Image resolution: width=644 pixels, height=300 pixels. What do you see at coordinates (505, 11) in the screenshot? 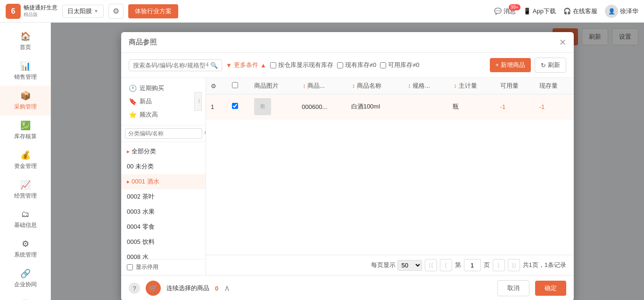
I see `message-nav-item: 💬 消息 99+` at bounding box center [505, 11].